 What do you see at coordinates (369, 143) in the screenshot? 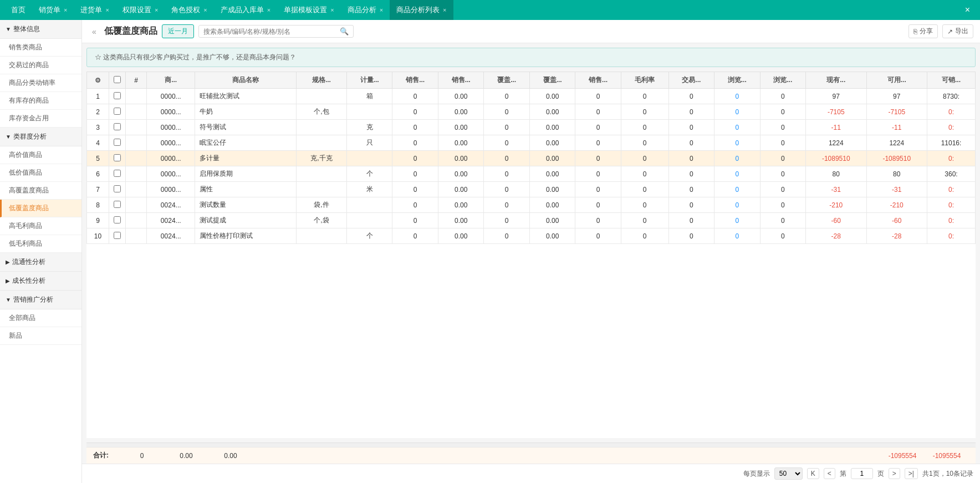
I see `cell-unit: 只` at bounding box center [369, 143].